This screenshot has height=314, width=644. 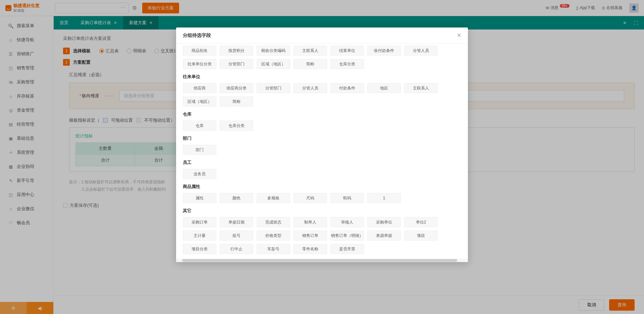 What do you see at coordinates (200, 88) in the screenshot?
I see `field-chip: 供应商` at bounding box center [200, 88].